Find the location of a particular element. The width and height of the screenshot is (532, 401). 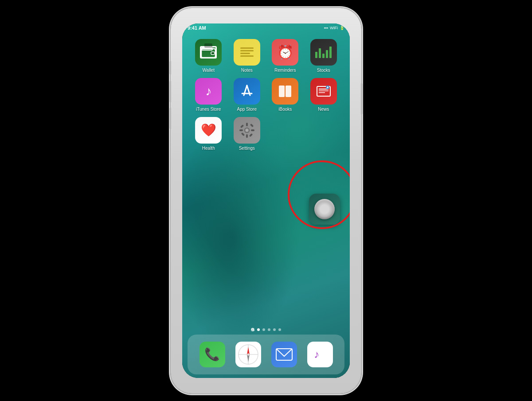

dock-mail is located at coordinates (284, 354).